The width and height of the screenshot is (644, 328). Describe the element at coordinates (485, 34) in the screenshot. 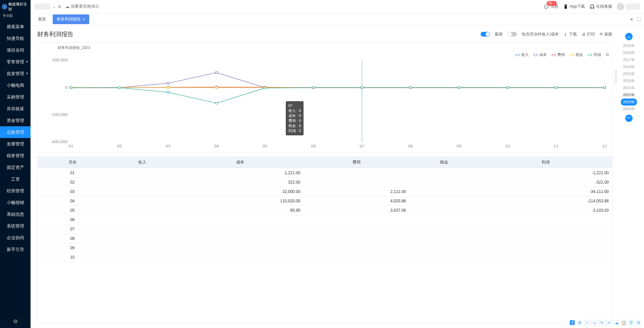

I see `chart-toggle` at that location.